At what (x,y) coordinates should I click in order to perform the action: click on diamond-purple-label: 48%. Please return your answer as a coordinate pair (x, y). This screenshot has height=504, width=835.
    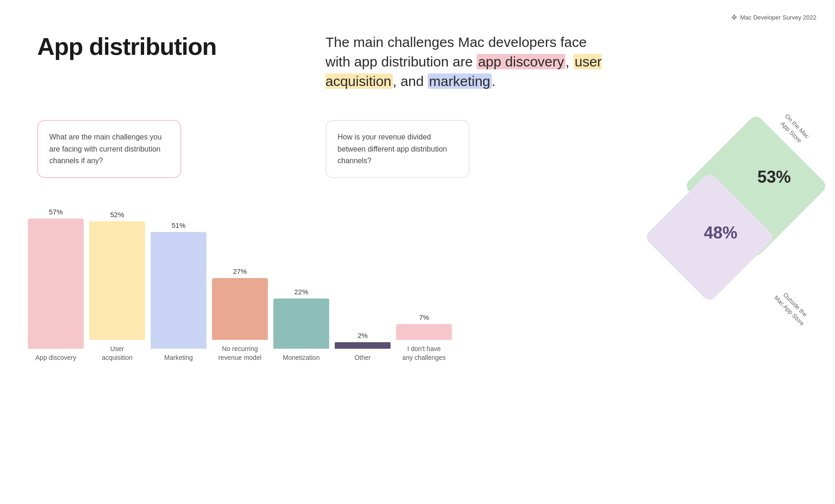
    Looking at the image, I should click on (721, 233).